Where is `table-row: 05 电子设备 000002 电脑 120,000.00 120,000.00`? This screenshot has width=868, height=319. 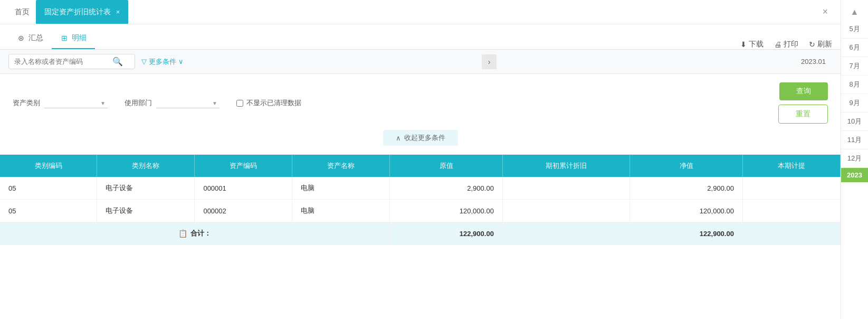 table-row: 05 电子设备 000002 电脑 120,000.00 120,000.00 is located at coordinates (420, 211).